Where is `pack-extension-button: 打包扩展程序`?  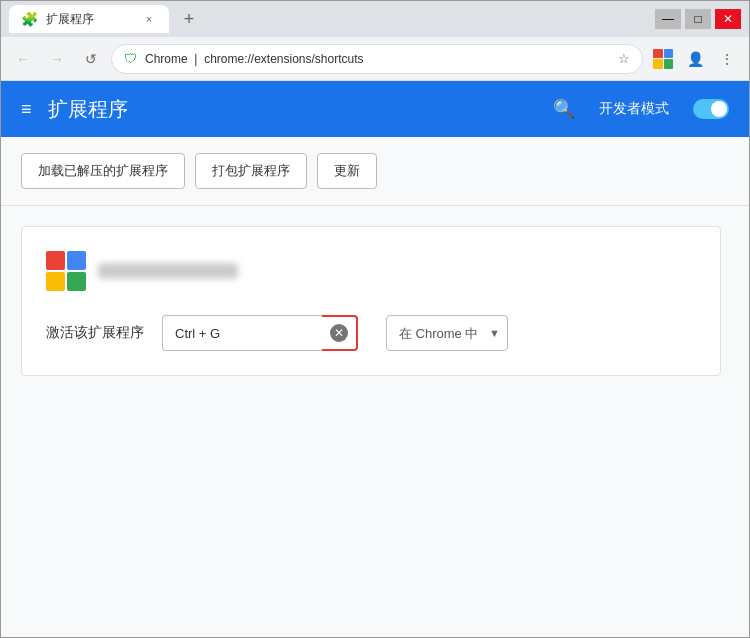
pack-extension-button: 打包扩展程序 is located at coordinates (251, 171).